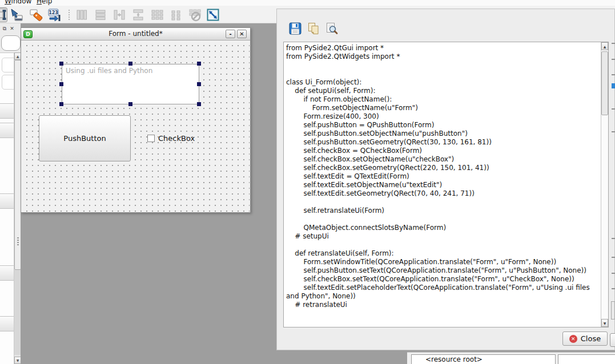 This screenshot has height=364, width=615. Describe the element at coordinates (101, 15) in the screenshot. I see `layout-vertical-icon` at that location.